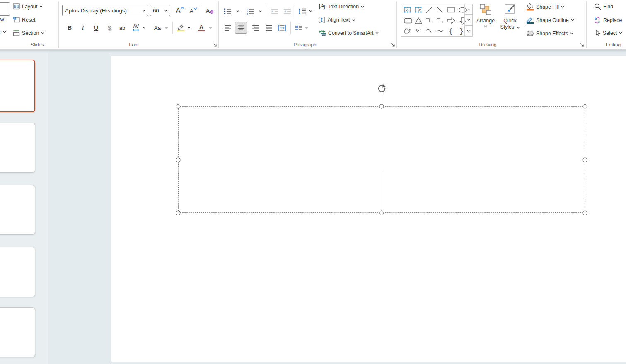  I want to click on text-shadow-button: S, so click(109, 28).